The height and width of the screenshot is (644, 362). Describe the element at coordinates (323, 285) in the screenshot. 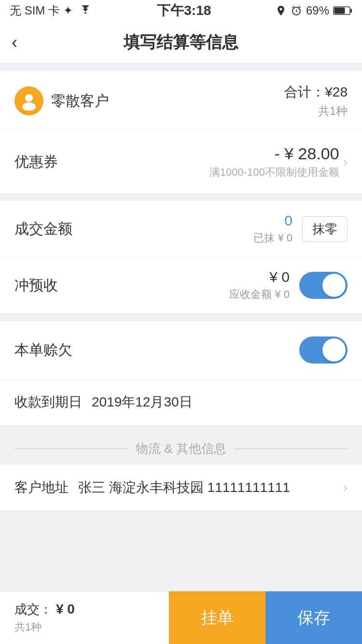

I see `prepayment-toggle` at that location.